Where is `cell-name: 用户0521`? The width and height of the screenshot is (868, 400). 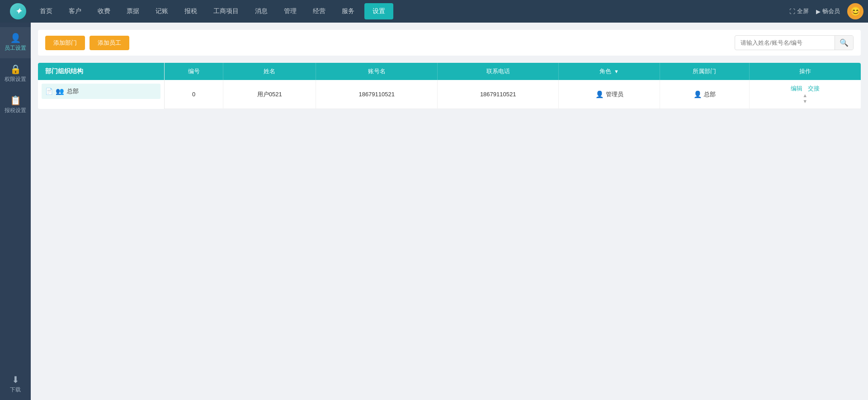
cell-name: 用户0521 is located at coordinates (269, 94).